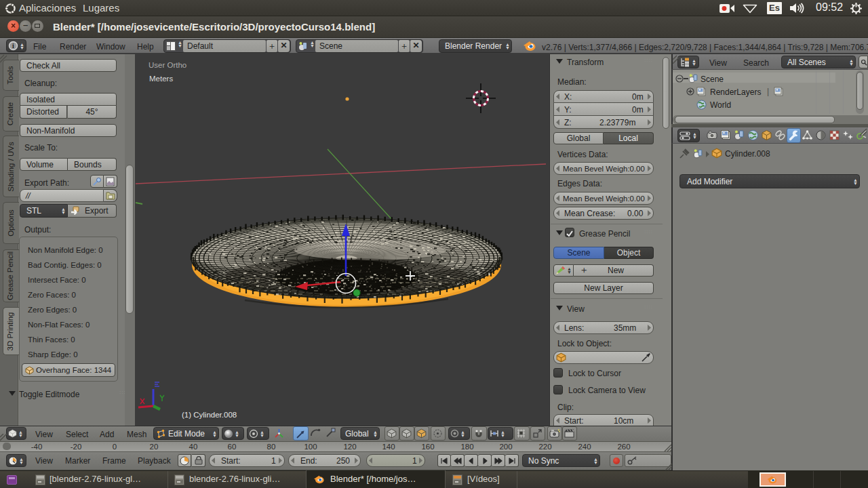 This screenshot has width=868, height=488. Describe the element at coordinates (545, 447) in the screenshot. I see `svg-text: 220` at that location.